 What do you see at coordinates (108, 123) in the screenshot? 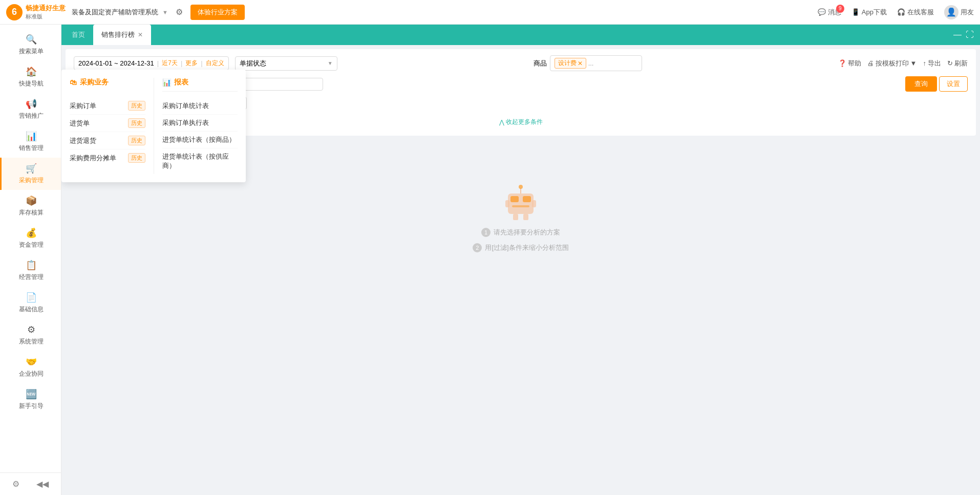
I see `dropdown-item-purchase-receipt: 进货单 历史` at bounding box center [108, 123].